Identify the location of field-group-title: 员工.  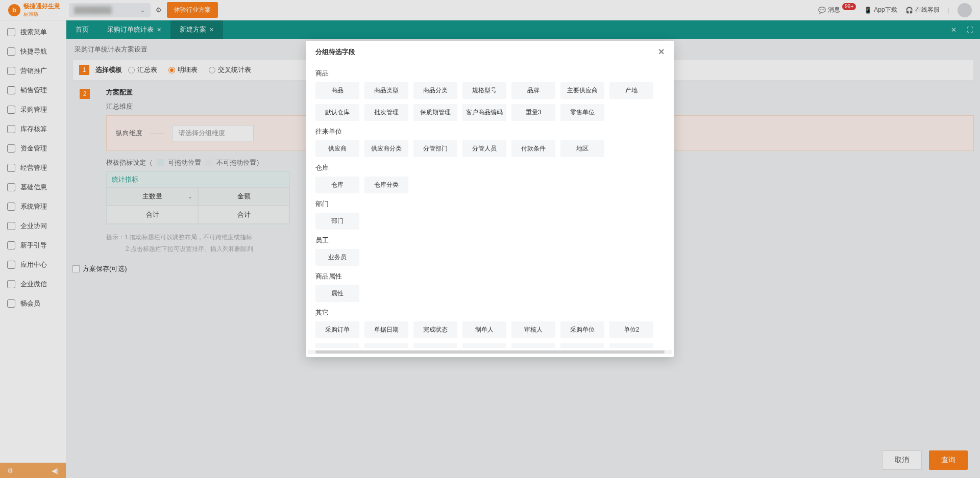
(490, 240).